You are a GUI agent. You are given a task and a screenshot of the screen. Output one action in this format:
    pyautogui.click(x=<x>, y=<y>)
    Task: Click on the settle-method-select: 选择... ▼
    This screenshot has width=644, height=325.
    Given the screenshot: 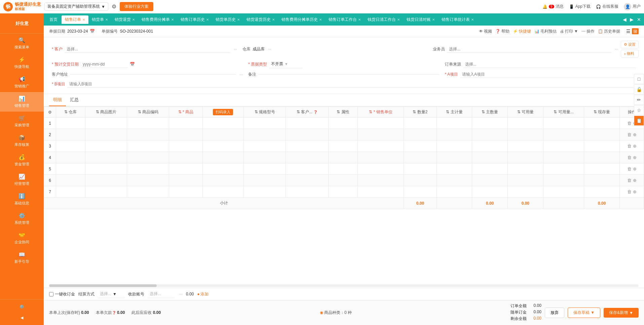 What is the action you would take?
    pyautogui.click(x=111, y=294)
    